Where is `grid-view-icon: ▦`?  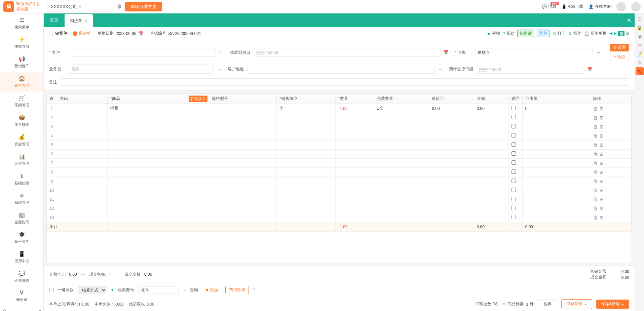 grid-view-icon: ▦ is located at coordinates (621, 34).